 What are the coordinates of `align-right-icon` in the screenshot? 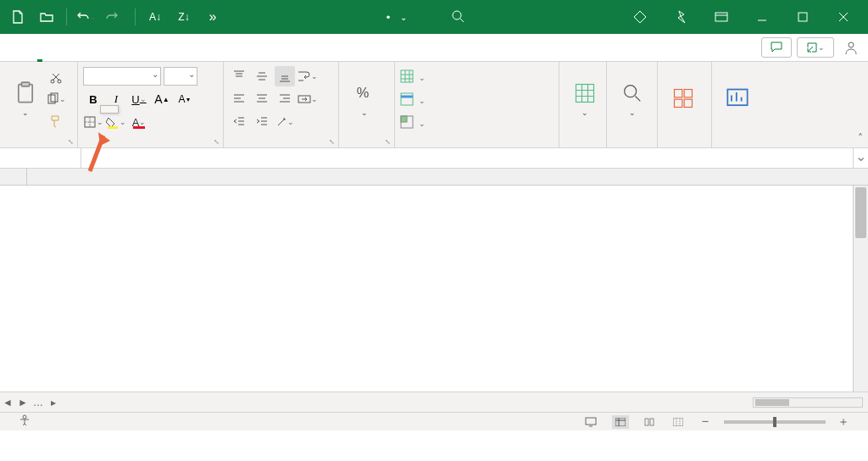 It's located at (285, 99).